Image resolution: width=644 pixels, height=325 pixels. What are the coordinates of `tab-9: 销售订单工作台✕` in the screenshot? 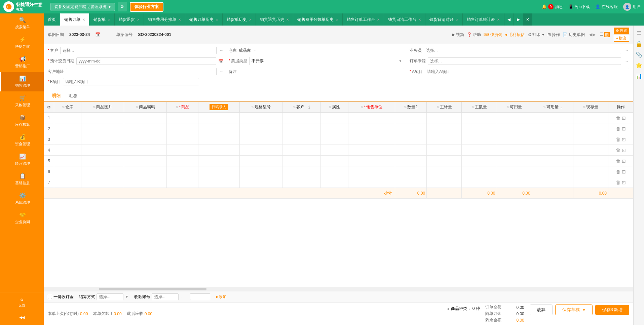 It's located at (363, 19).